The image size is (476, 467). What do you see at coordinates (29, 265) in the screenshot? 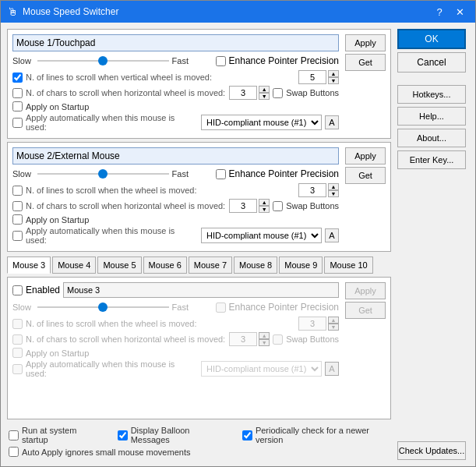
I see `tab-mouse3: Mouse 3` at bounding box center [29, 265].